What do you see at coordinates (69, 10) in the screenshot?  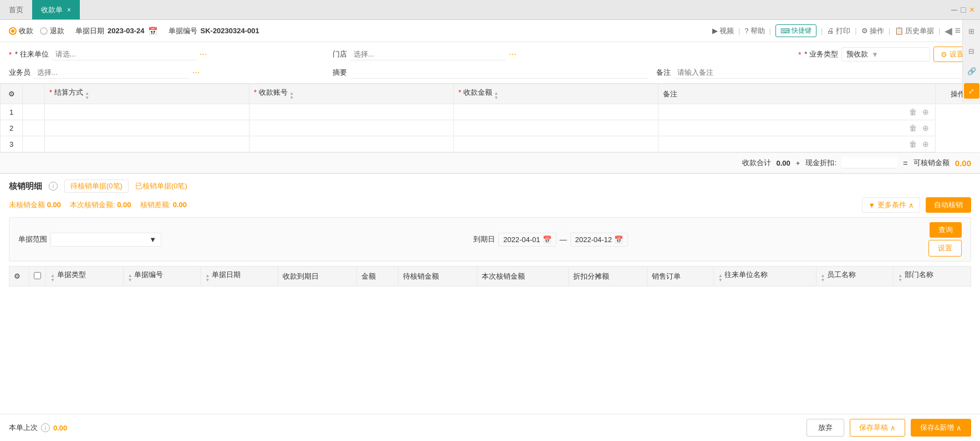 I see `tab-shoukudan-close: ×` at bounding box center [69, 10].